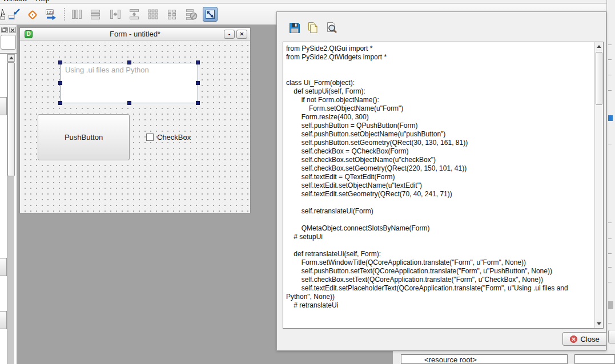  What do you see at coordinates (295, 28) in the screenshot?
I see `save-icon` at bounding box center [295, 28].